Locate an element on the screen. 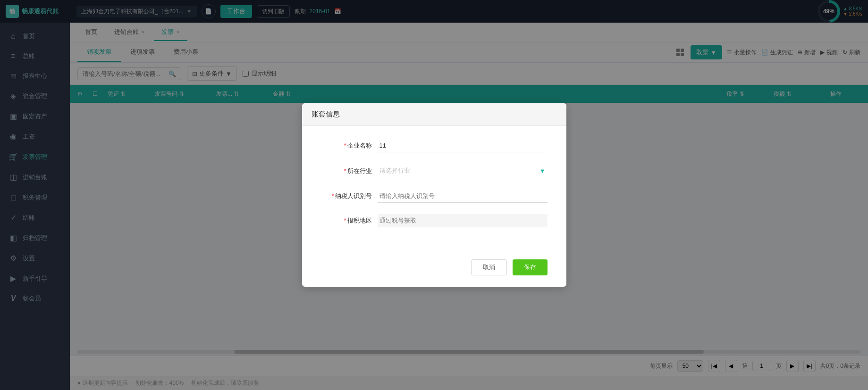 This screenshot has width=868, height=390. company-name-label: *企业名称 is located at coordinates (349, 146).